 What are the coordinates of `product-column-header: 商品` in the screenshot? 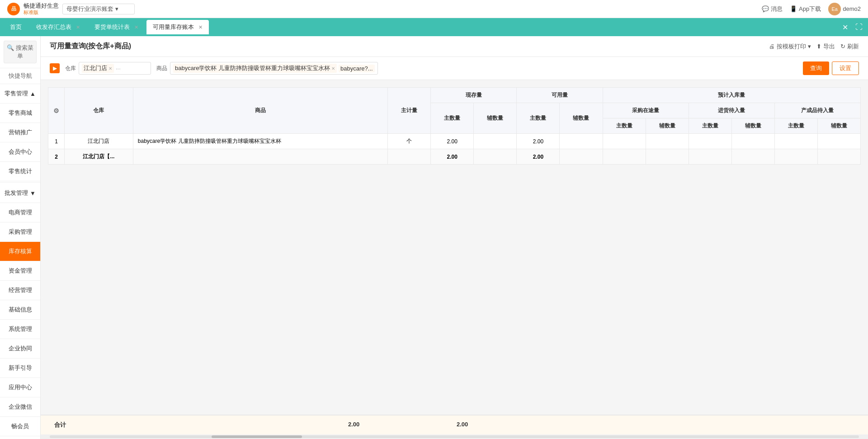 It's located at (260, 111).